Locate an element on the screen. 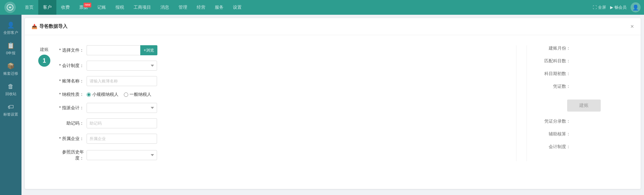 Image resolution: width=644 pixels, height=195 pixels. step-circle: 1 is located at coordinates (44, 61).